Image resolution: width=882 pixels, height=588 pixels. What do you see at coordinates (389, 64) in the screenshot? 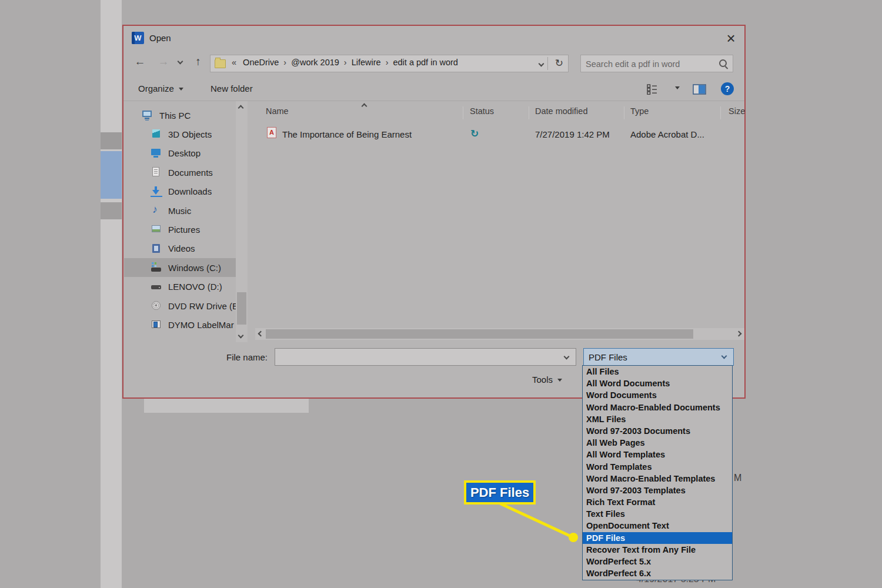
I see `address-bar: « OneDrive›@work 2019›Lifewire›edit a pd…` at bounding box center [389, 64].